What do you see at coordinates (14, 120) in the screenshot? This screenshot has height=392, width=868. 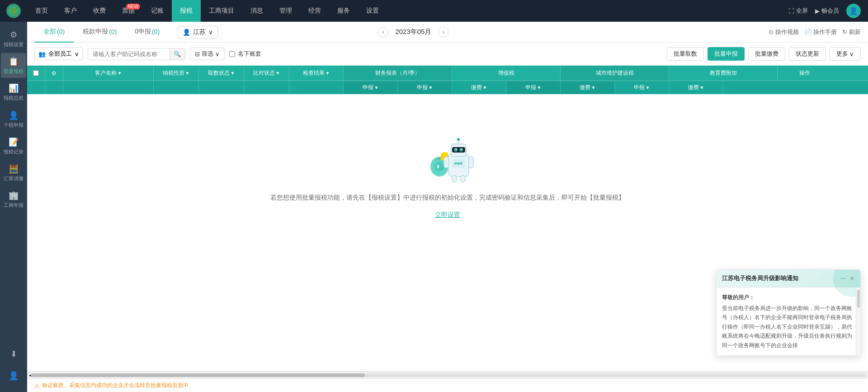 I see `sidebar-item-personal-tax: 👤 个税申报` at bounding box center [14, 120].